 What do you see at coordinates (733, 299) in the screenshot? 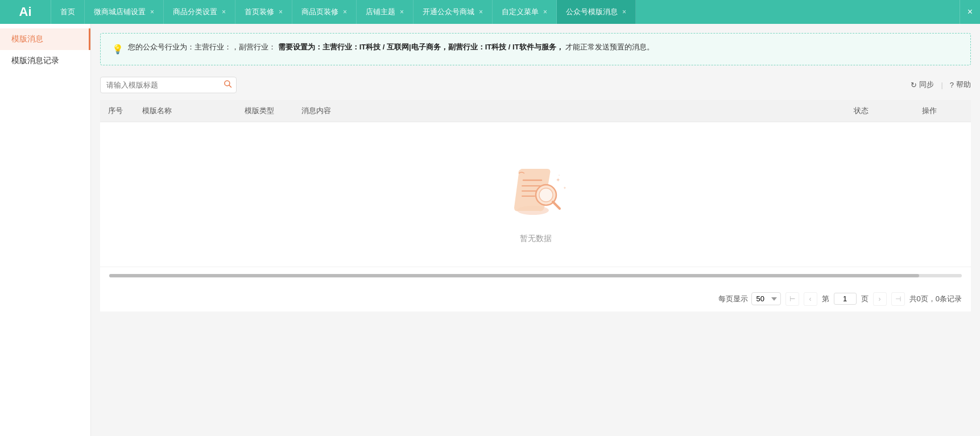
I see `page-size-label: 每页显示` at bounding box center [733, 299].